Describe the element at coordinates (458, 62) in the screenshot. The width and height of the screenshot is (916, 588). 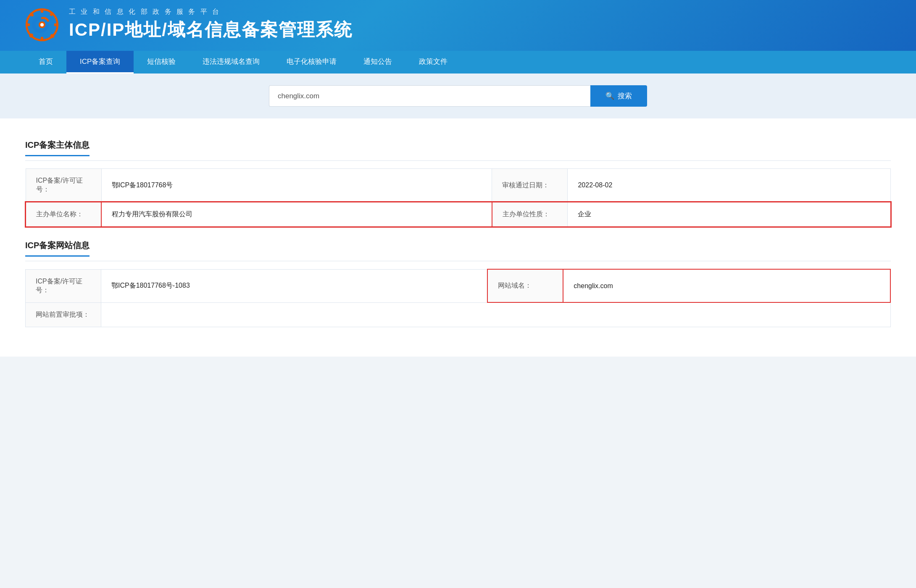
I see `main-nav: 首页 ICP备案查询 短信核验 违法违规域名查询 电子化核验申请 通知公告 政策…` at that location.